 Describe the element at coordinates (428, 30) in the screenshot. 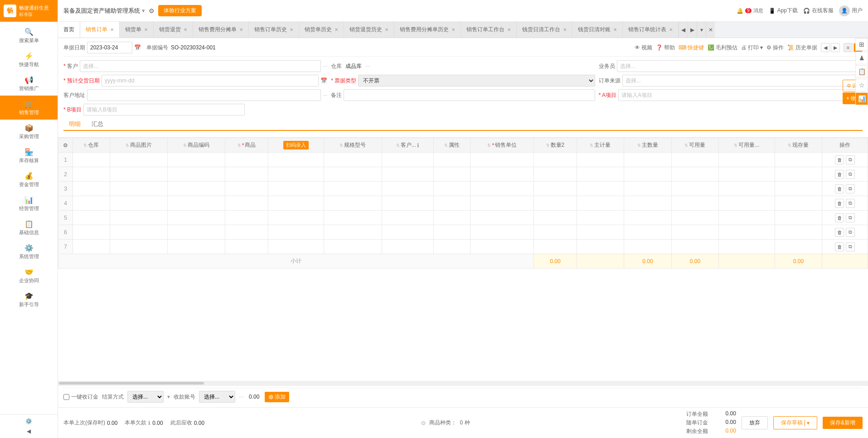

I see `tab-expense-history: 销售费用分摊单历史 ✕` at that location.